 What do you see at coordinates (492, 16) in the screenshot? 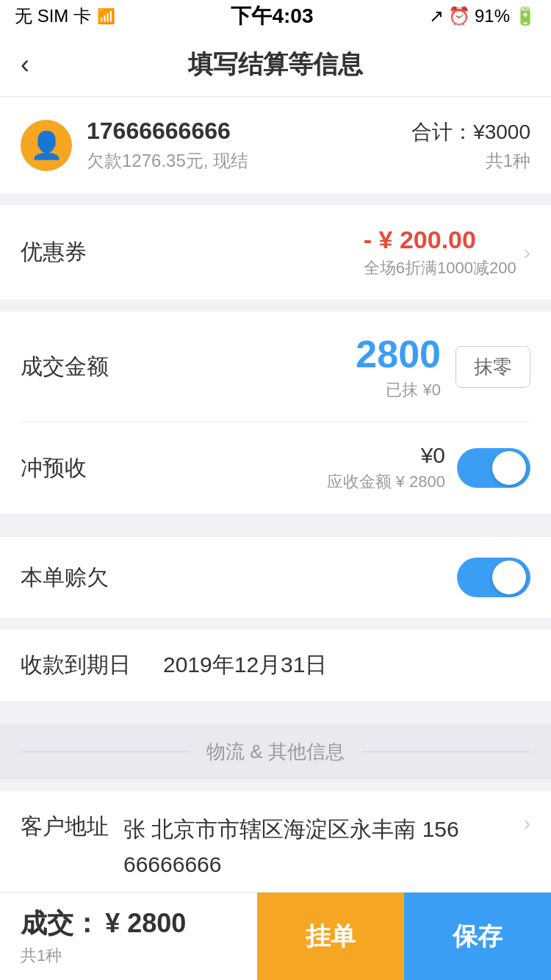
I see `battery-text: 91%` at bounding box center [492, 16].